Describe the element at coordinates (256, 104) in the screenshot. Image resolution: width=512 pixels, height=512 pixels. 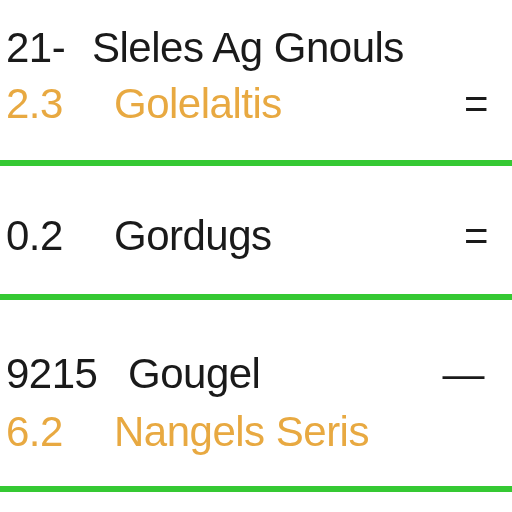
I see `table-row: 2.3 Golelaltis =` at that location.